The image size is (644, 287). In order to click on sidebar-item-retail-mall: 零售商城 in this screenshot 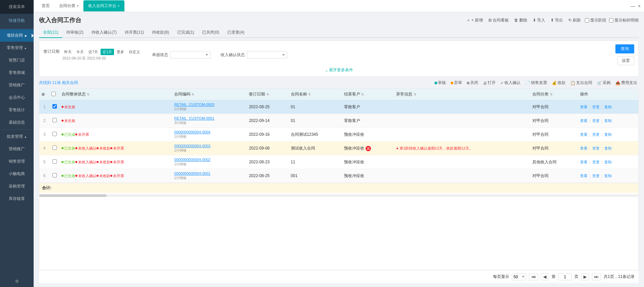, I will do `click(17, 73)`.